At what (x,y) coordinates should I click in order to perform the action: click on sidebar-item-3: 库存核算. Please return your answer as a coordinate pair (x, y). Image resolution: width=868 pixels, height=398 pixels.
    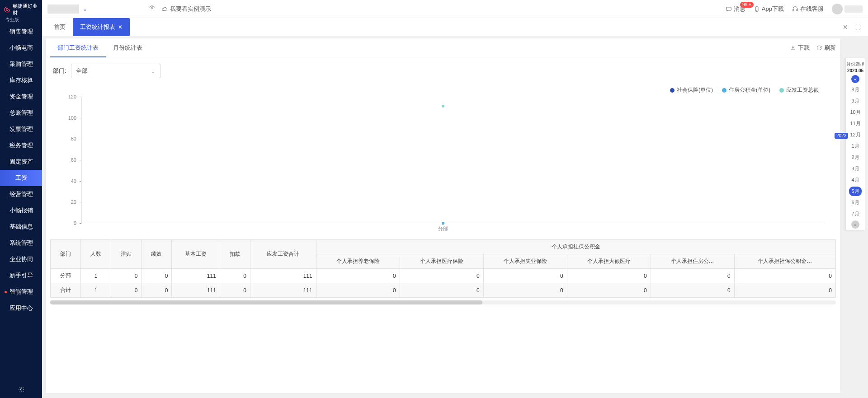
    Looking at the image, I should click on (21, 80).